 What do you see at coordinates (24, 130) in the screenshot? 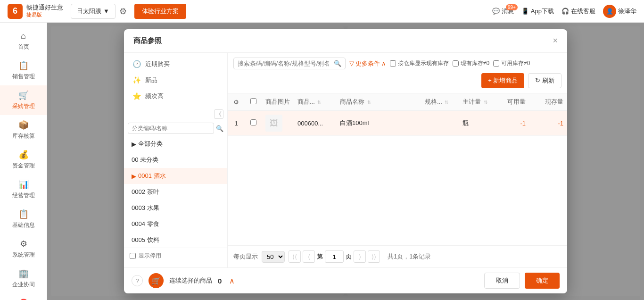
I see `sidebar-item-inventory: 📦 库存核算` at bounding box center [24, 130].